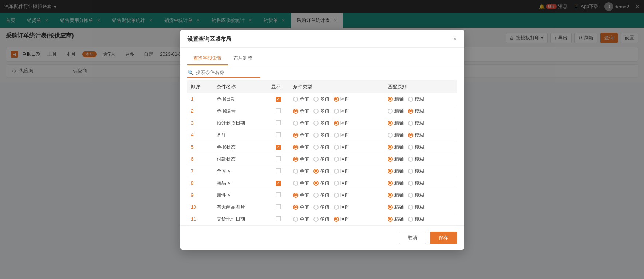 Image resolution: width=644 pixels, height=279 pixels. What do you see at coordinates (208, 59) in the screenshot?
I see `tab-query-fields: 查询字段设置` at bounding box center [208, 59].